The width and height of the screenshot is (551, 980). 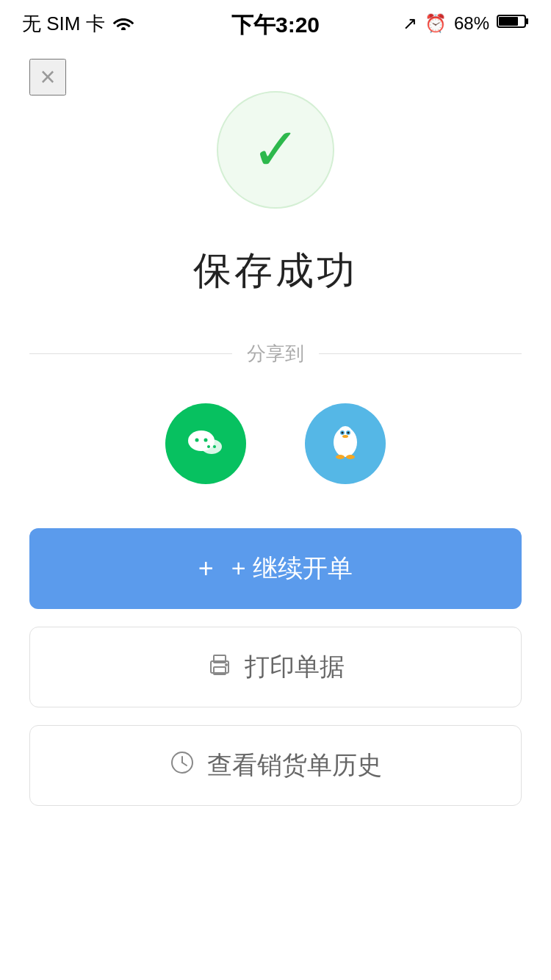 I want to click on divider-line-right, so click(x=420, y=354).